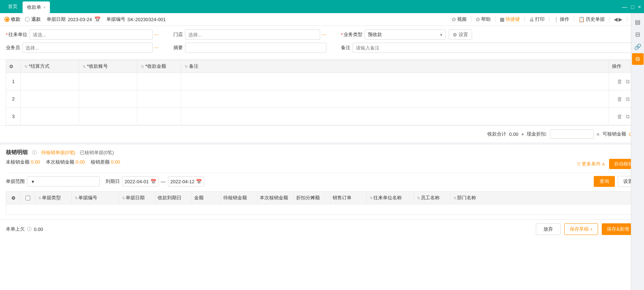 Image resolution: width=644 pixels, height=290 pixels. I want to click on operate-label: 操作, so click(565, 19).